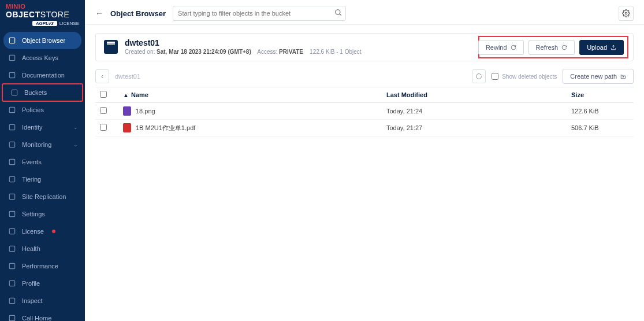 The height and width of the screenshot is (321, 644). What do you see at coordinates (43, 175) in the screenshot?
I see `sidebar-nav: Object BrowserAccess KeysDocumentationBu…` at bounding box center [43, 175].